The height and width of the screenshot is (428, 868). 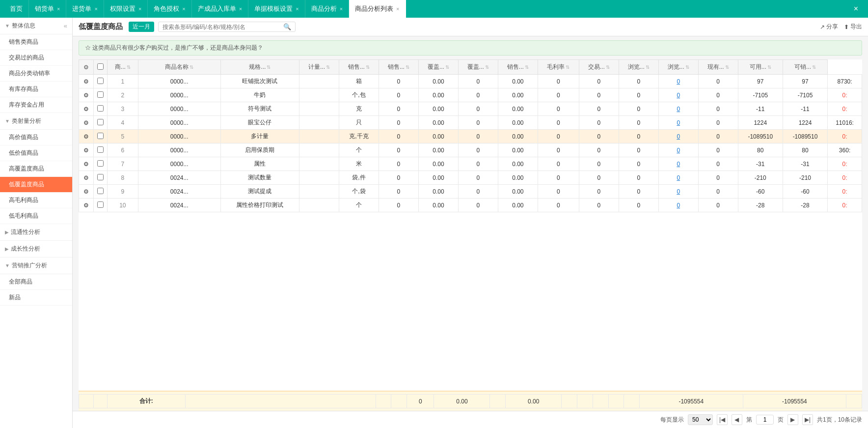 What do you see at coordinates (737, 420) in the screenshot?
I see `prev-page-button: ◀` at bounding box center [737, 420].